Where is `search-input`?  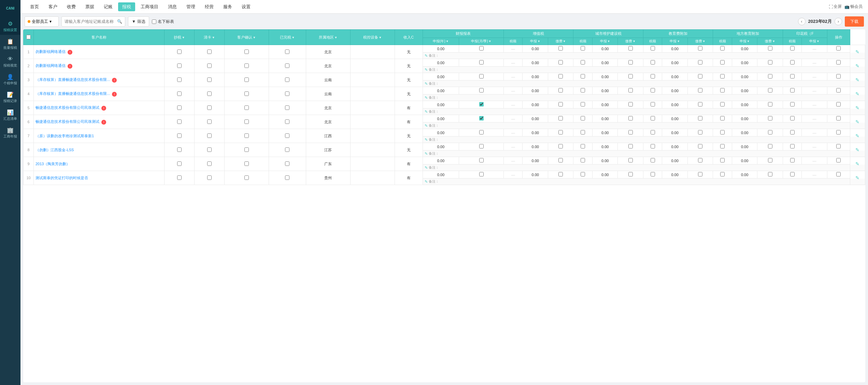 search-input is located at coordinates (90, 22).